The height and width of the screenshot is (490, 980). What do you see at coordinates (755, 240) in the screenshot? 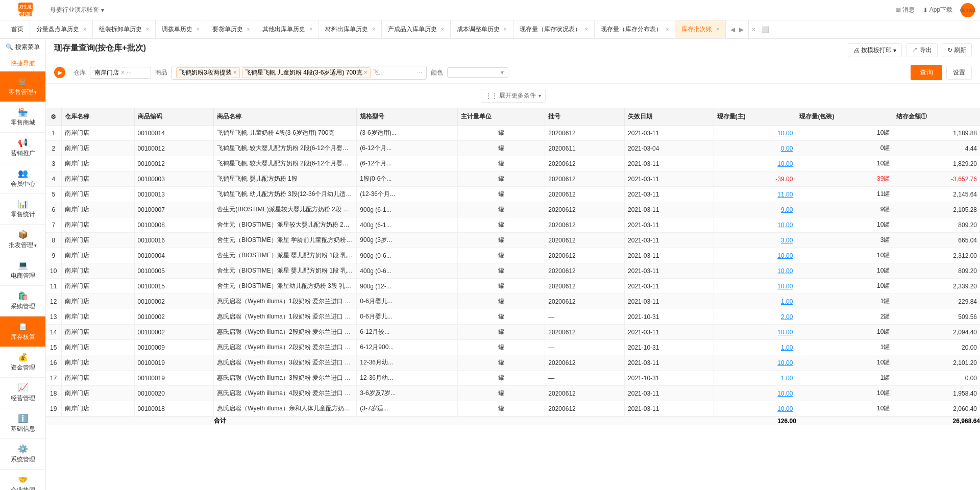
I see `td-qty-main: 3.00` at bounding box center [755, 240].